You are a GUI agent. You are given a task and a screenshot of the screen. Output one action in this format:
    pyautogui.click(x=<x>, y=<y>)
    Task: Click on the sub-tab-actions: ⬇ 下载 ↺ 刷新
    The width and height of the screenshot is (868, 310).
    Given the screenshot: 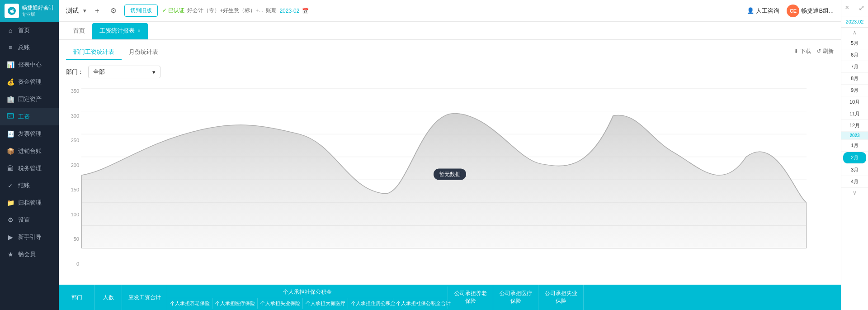 What is the action you would take?
    pyautogui.click(x=814, y=52)
    